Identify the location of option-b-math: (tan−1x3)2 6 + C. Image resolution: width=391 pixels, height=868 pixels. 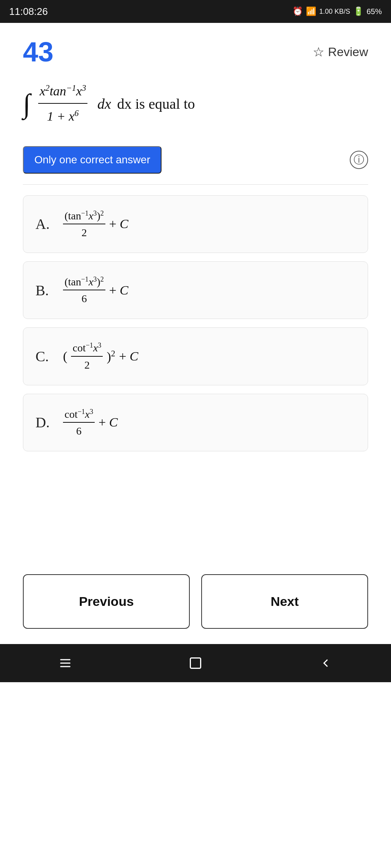
(95, 290).